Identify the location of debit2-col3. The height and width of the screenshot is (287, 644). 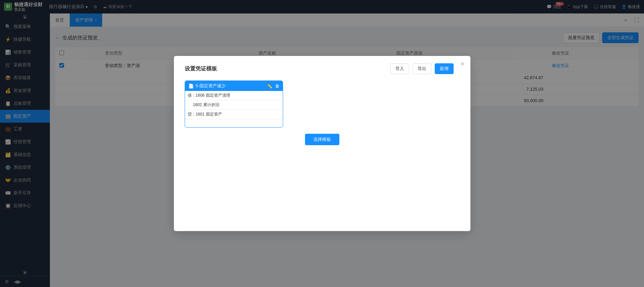
(270, 105).